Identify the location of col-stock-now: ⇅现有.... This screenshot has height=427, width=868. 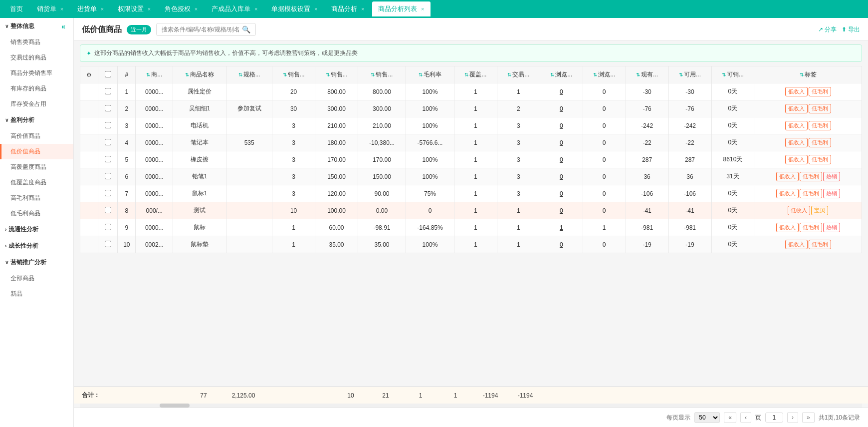
(647, 75).